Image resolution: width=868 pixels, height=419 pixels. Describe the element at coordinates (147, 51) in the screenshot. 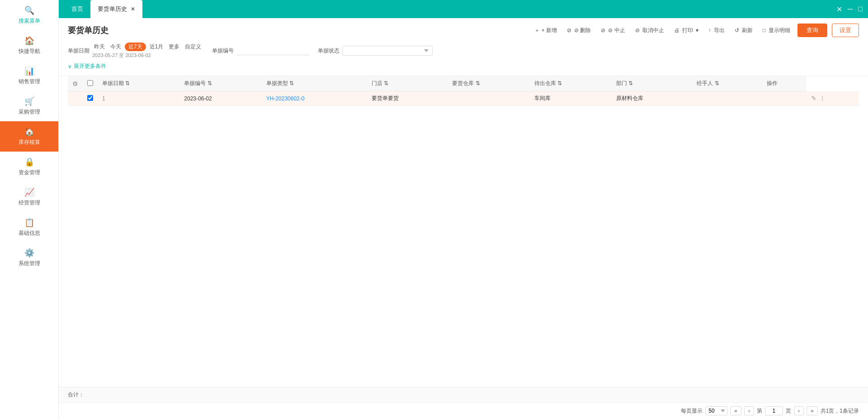

I see `date-shortcuts: 昨天 今天 近7天 近1月 更多 自定义 2023-05-27 至 2023-0…` at that location.